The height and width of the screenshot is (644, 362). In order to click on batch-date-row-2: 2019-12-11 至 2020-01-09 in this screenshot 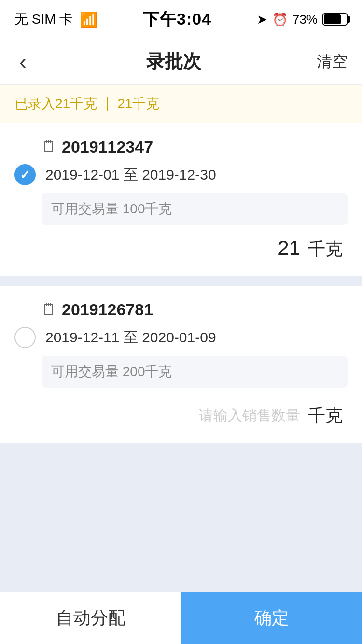, I will do `click(181, 337)`.